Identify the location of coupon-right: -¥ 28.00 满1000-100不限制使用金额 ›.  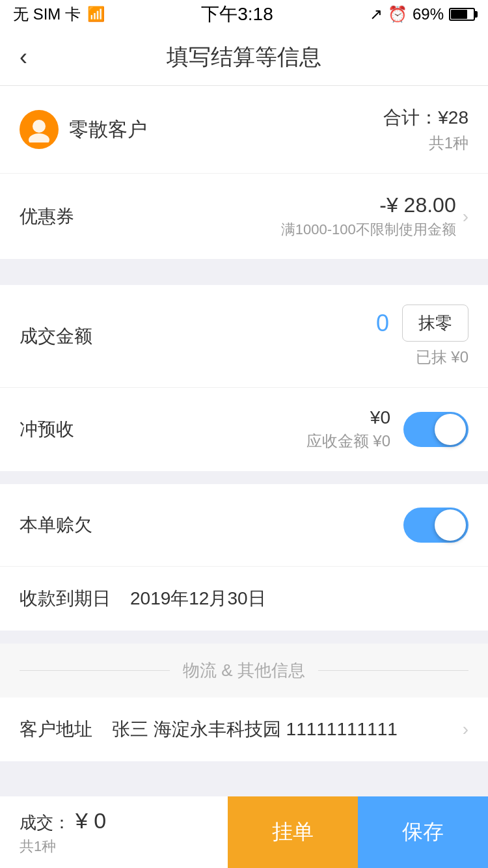
(375, 216).